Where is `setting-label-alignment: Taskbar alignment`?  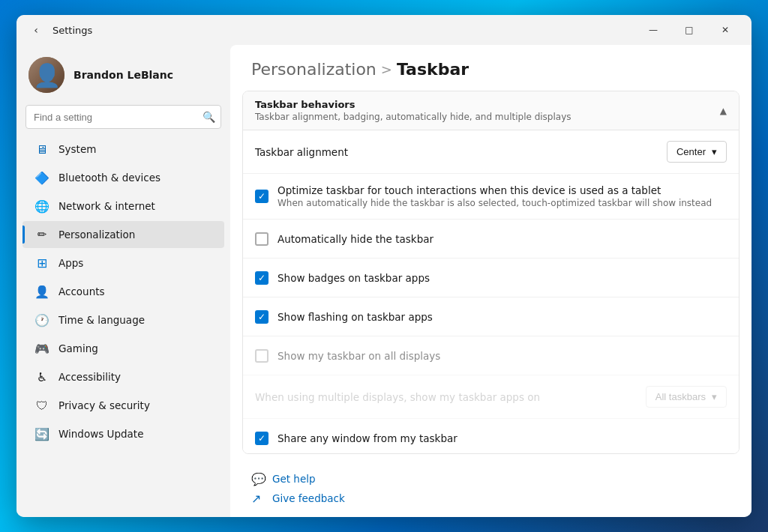 setting-label-alignment: Taskbar alignment is located at coordinates (456, 152).